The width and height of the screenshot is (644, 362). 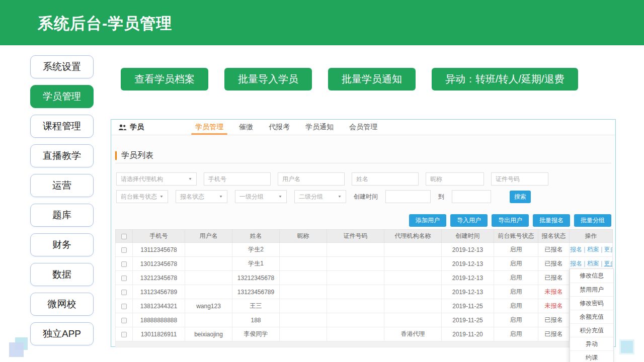 What do you see at coordinates (139, 197) in the screenshot?
I see `account-status-select-placeholder: 前台账号状态` at bounding box center [139, 197].